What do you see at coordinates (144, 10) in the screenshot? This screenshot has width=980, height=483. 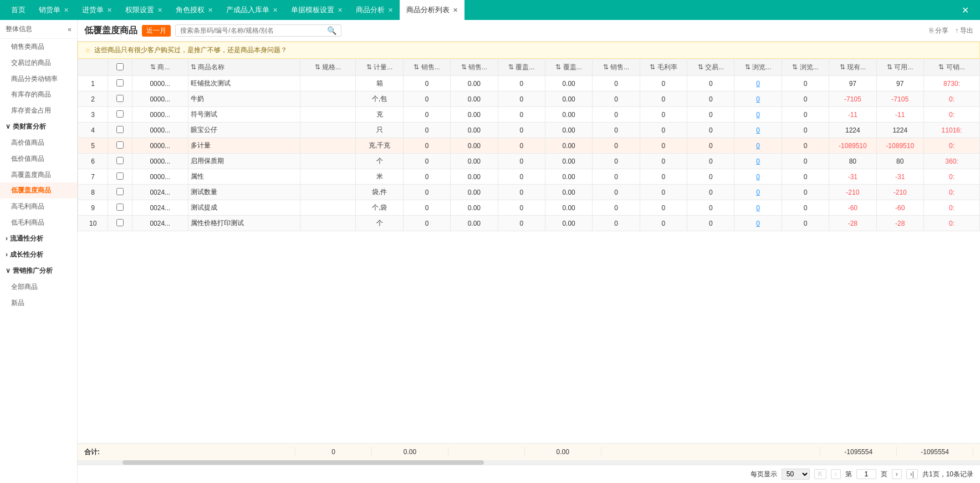 I see `nav-permissions: 权限设置 ✕` at bounding box center [144, 10].